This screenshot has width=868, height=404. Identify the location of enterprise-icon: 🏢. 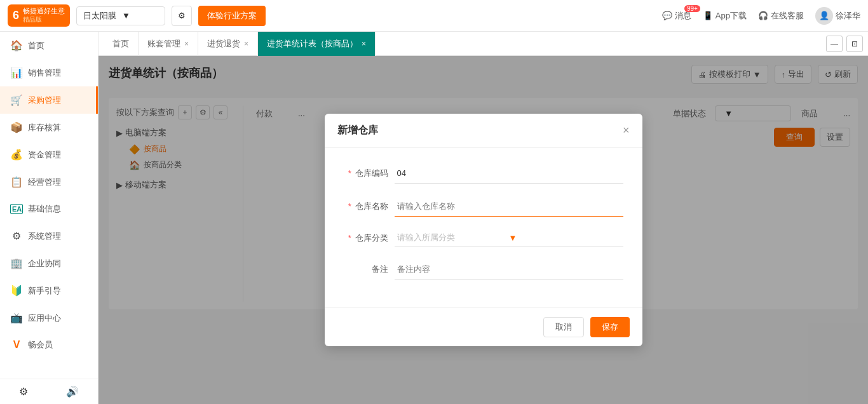
(17, 263).